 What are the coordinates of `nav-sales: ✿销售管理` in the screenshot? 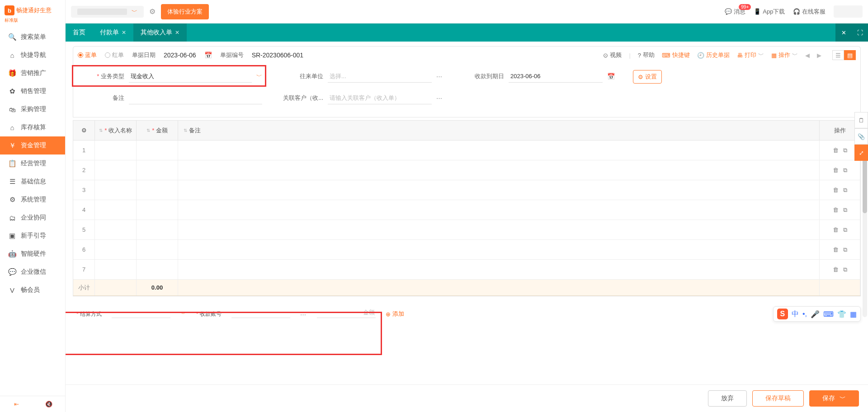 It's located at (33, 91).